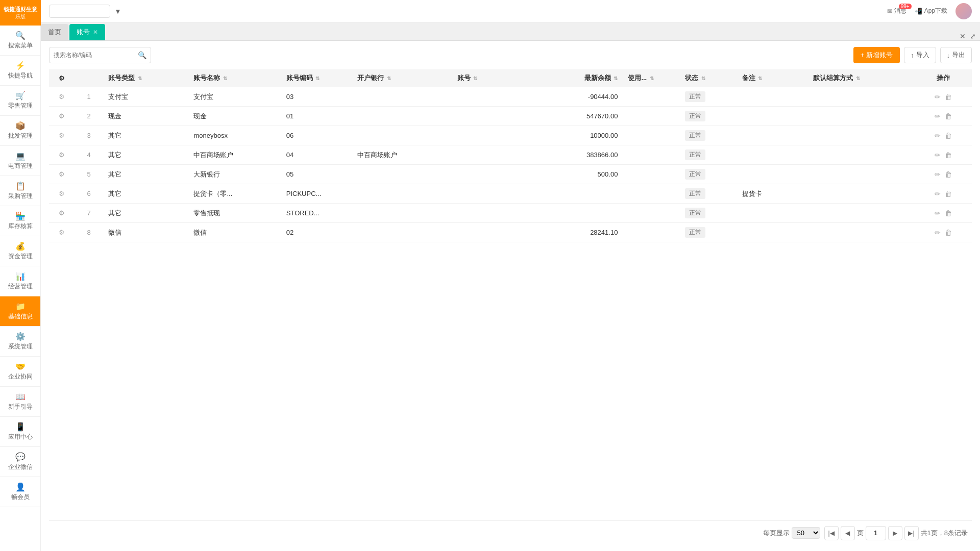 This screenshot has width=980, height=551. What do you see at coordinates (118, 11) in the screenshot?
I see `dropdown-icon: ▼` at bounding box center [118, 11].